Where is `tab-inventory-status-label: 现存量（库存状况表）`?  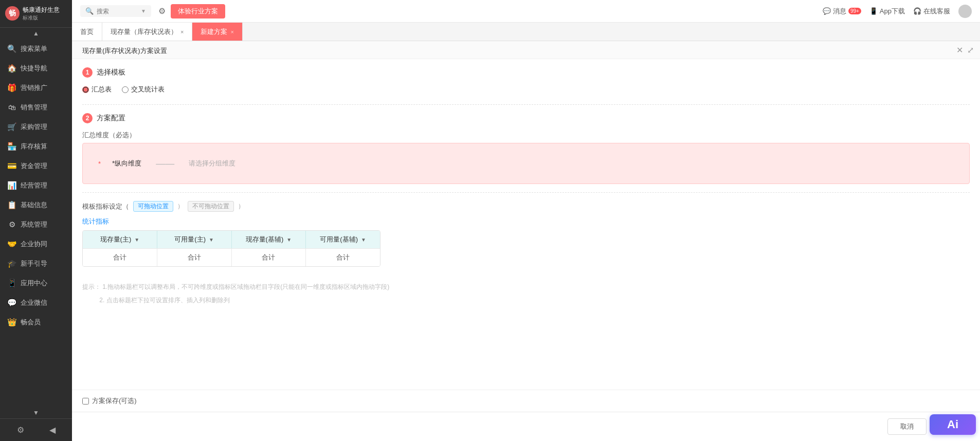
tab-inventory-status-label: 现存量（库存状况表） is located at coordinates (144, 32).